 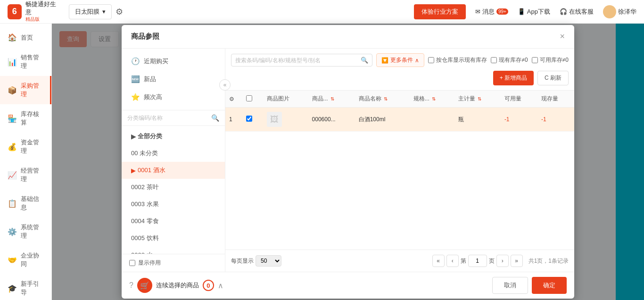 I want to click on product-table: ⚙ 商品图片 商品... ⇅ 商品名称, so click(x=400, y=111).